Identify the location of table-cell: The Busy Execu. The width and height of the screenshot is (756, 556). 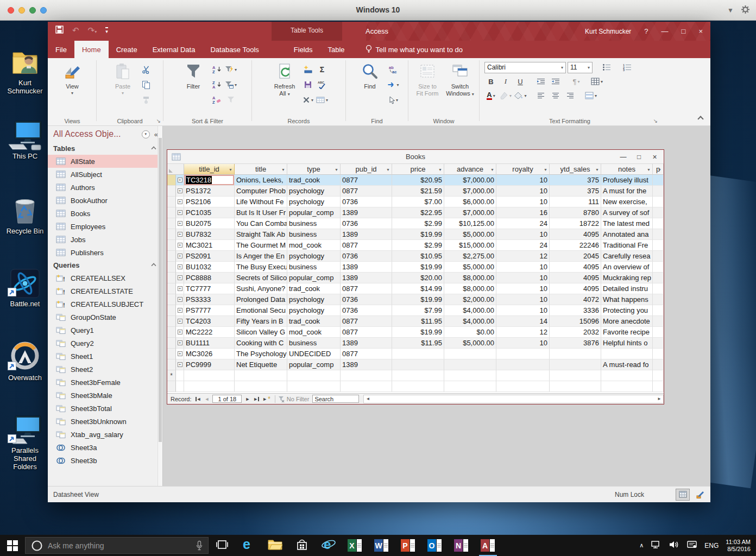
(261, 267).